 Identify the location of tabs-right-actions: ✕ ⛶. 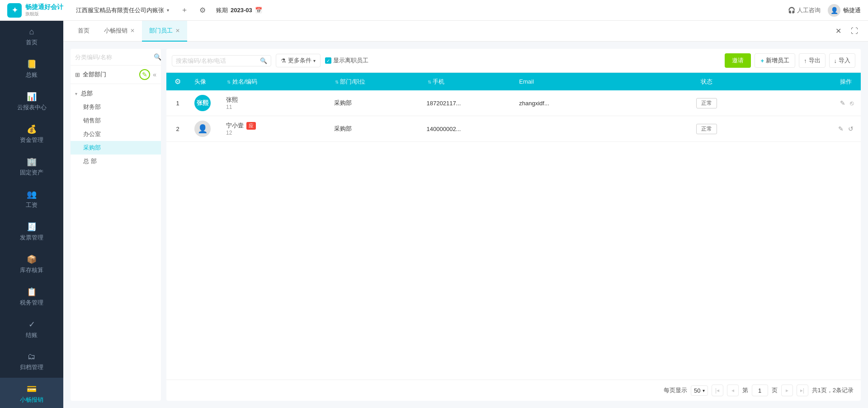
(846, 31).